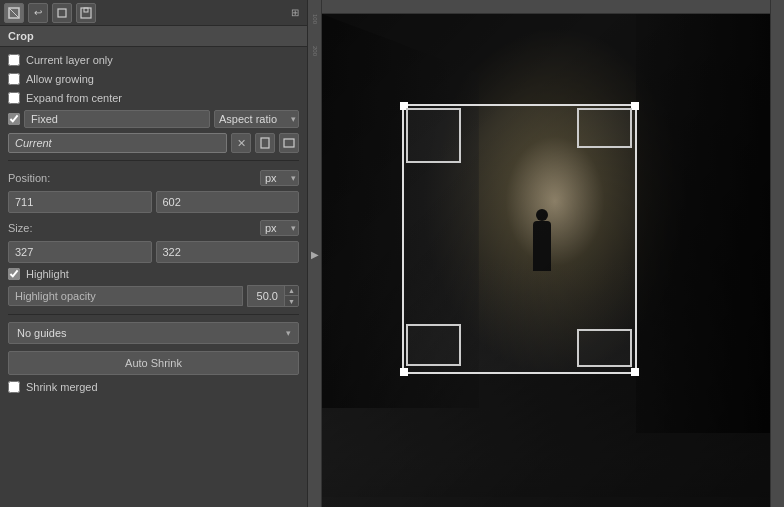  Describe the element at coordinates (280, 178) in the screenshot. I see `position-unit-wrap: px mm in %` at that location.